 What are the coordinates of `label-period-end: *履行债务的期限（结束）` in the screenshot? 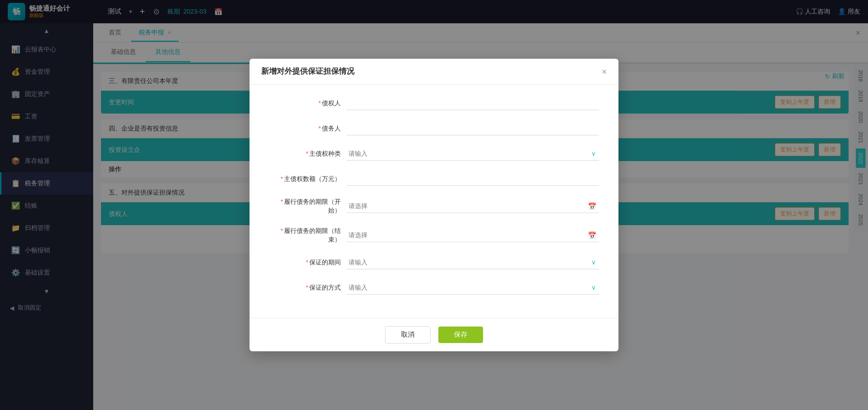 It's located at (308, 235).